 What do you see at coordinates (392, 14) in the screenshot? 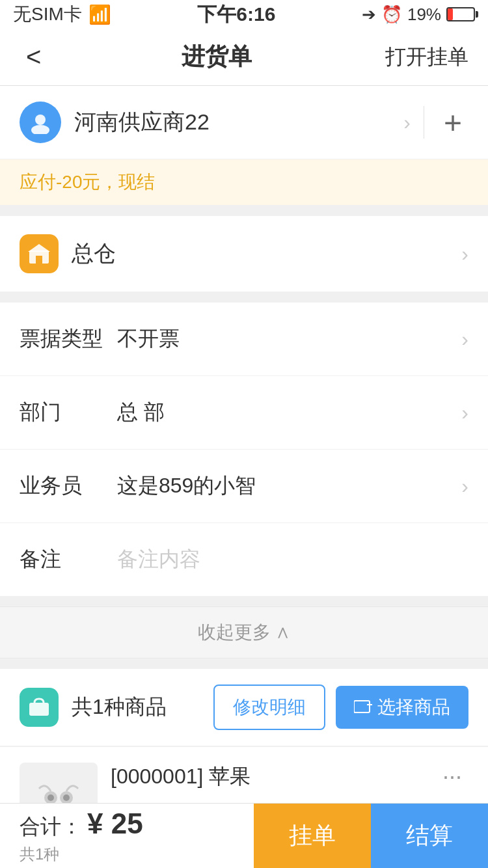
I see `alarm-icon: ⏰` at bounding box center [392, 14].